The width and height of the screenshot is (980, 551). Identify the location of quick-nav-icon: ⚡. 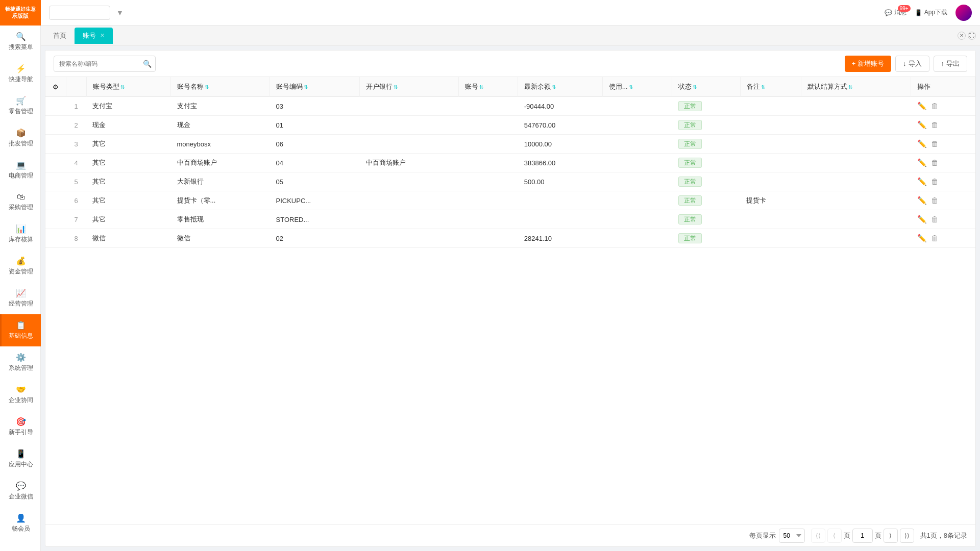
(21, 68).